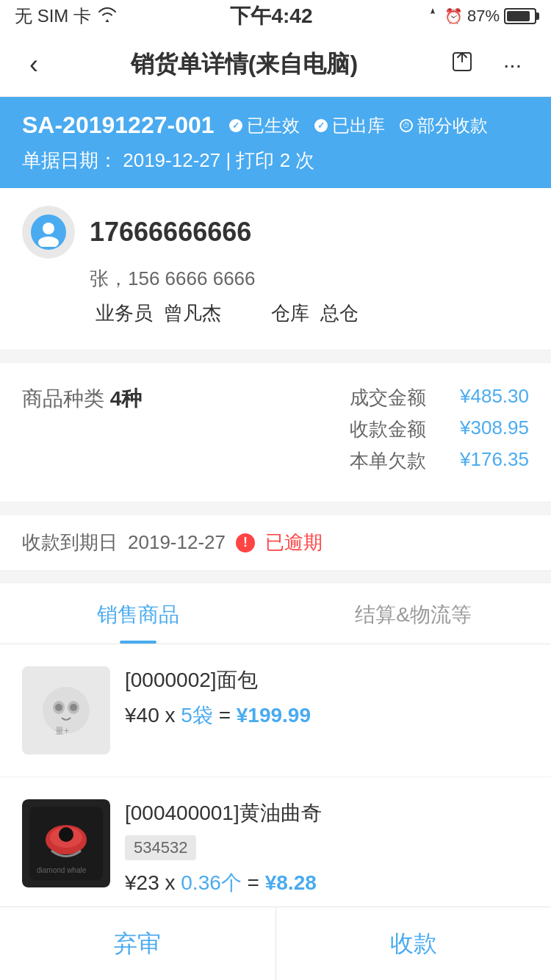 The height and width of the screenshot is (980, 551). Describe the element at coordinates (66, 16) in the screenshot. I see `status-left: 无 SIM 卡` at that location.